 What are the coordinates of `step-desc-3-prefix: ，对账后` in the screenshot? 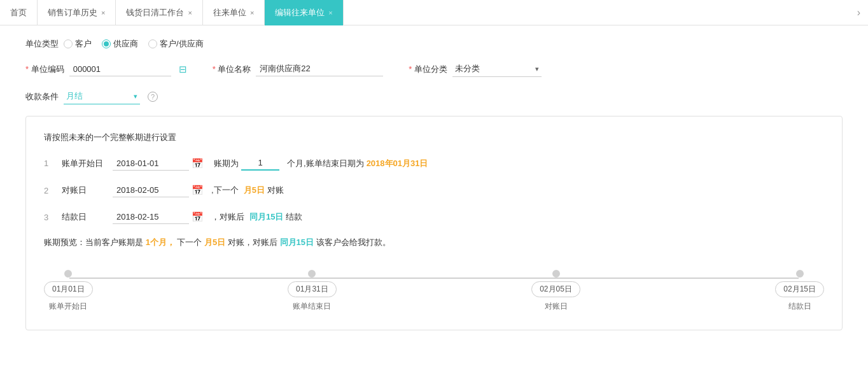 It's located at (228, 217).